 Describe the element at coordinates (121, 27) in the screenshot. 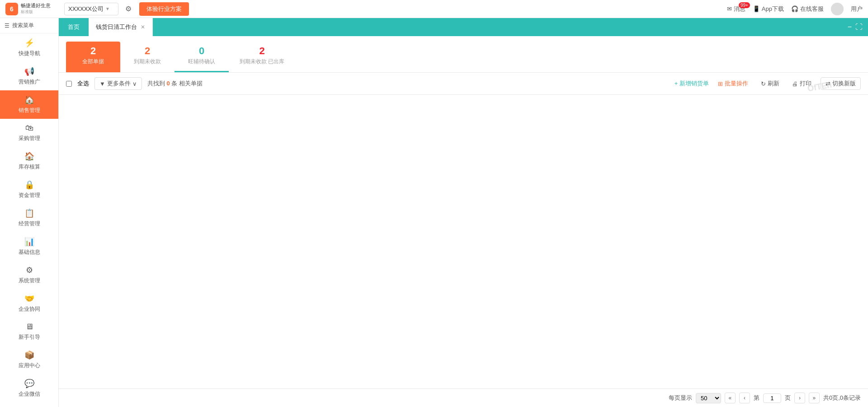

I see `tab-active: 钱货日清工作台 ✕` at that location.